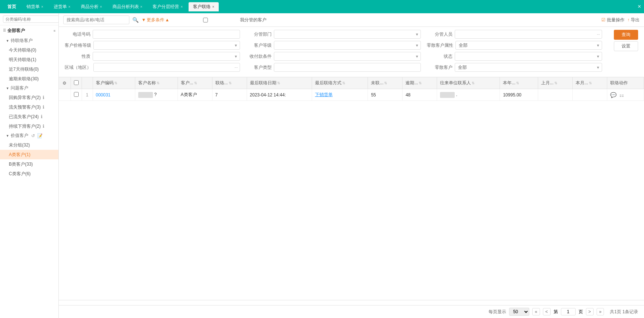  What do you see at coordinates (62, 7) in the screenshot?
I see `nav-purchase: 进货单 ×` at bounding box center [62, 7].